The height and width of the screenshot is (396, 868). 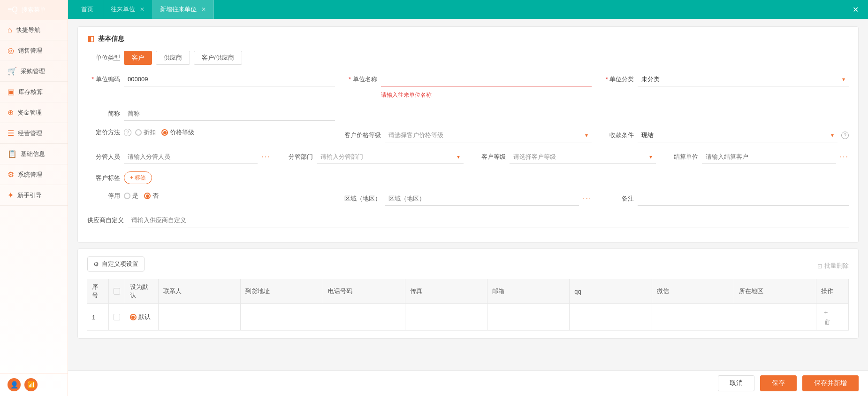 I want to click on batch-delete-btn: ⊡ 批量删除, so click(x=833, y=266).